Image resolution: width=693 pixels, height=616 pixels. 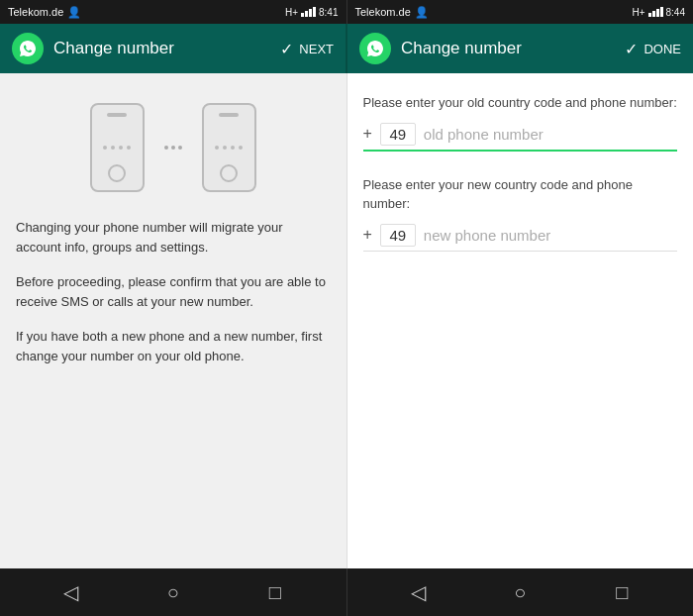 What do you see at coordinates (36, 12) in the screenshot?
I see `carrier-left: Telekom.de` at bounding box center [36, 12].